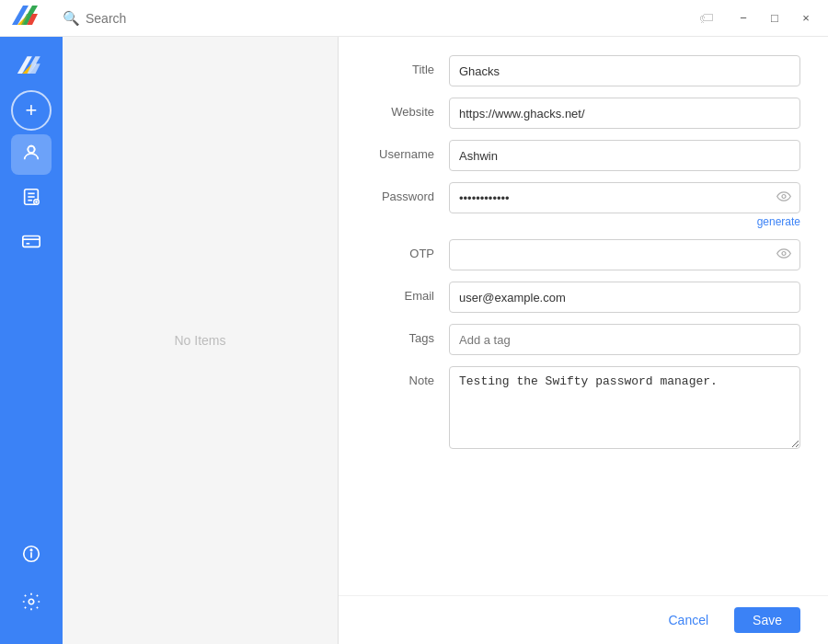 The image size is (828, 644). Describe the element at coordinates (806, 18) in the screenshot. I see `close-button: ×` at that location.